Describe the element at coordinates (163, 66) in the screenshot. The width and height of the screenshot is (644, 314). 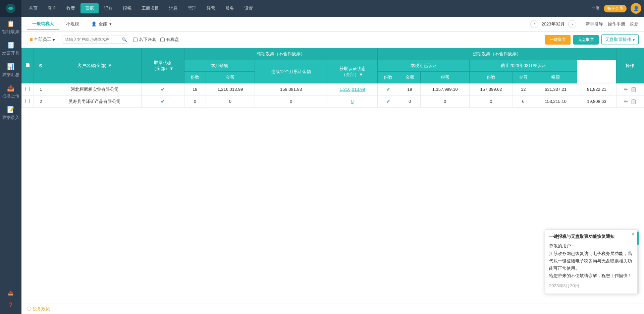
I see `th-status: 取票状态（全部）▼` at that location.